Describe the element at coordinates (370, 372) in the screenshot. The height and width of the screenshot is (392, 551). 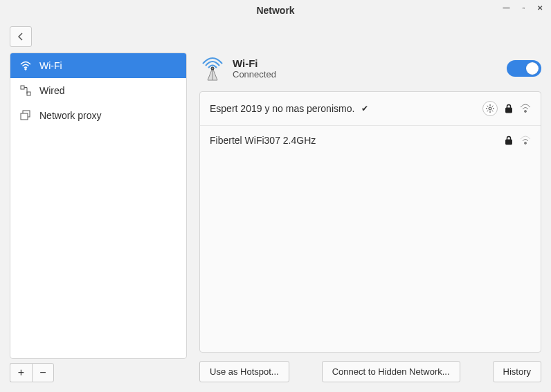
I see `footer-buttons: Use as Hotspot... Connect to Hidden Netw…` at that location.